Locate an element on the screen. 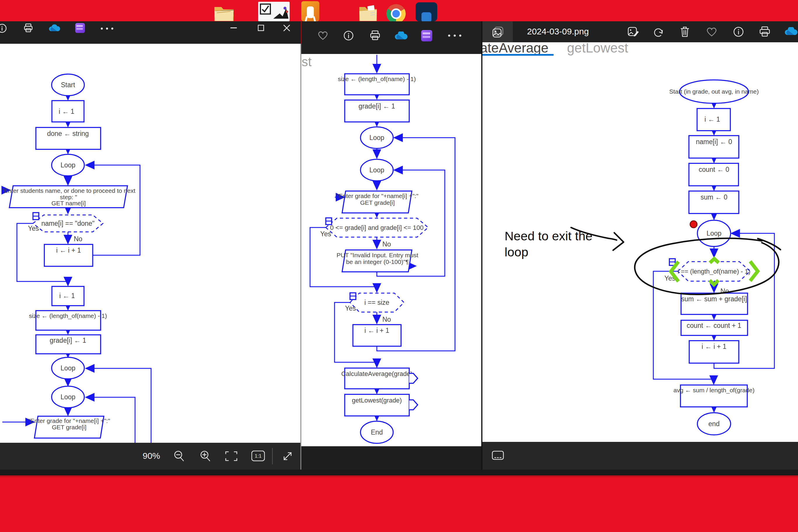 The width and height of the screenshot is (798, 532). flow-node-put-invalid: PUT "Invalid Input. Entry must be an int… is located at coordinates (377, 261).